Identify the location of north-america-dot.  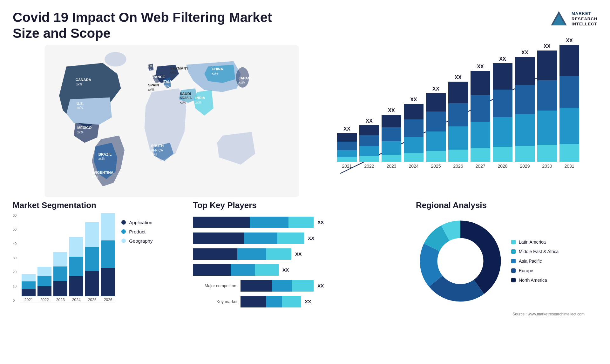
(513, 280).